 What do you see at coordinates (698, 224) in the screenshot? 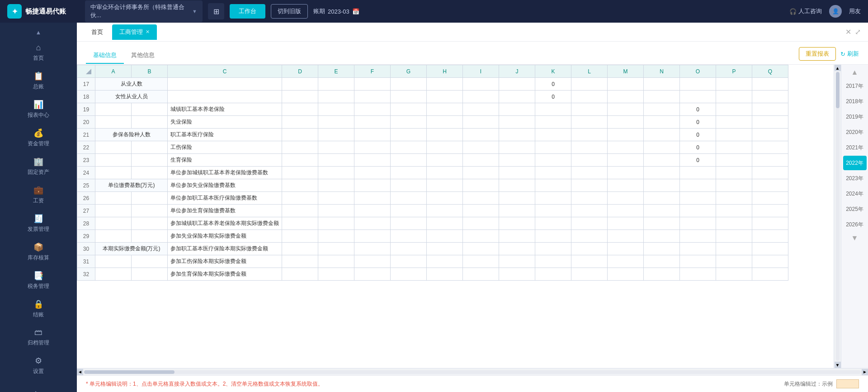
I see `cell-28-o` at bounding box center [698, 224].